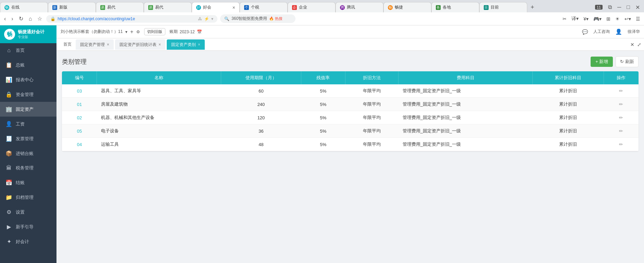 The height and width of the screenshot is (263, 644). I want to click on tab-fixed-asset-depreciation-close: ×, so click(160, 45).